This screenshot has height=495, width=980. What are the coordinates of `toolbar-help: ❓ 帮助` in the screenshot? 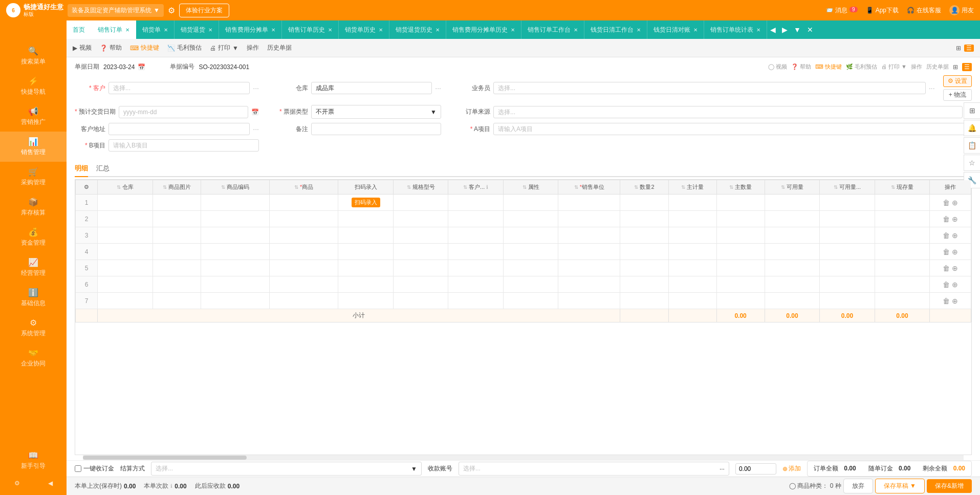 It's located at (111, 48).